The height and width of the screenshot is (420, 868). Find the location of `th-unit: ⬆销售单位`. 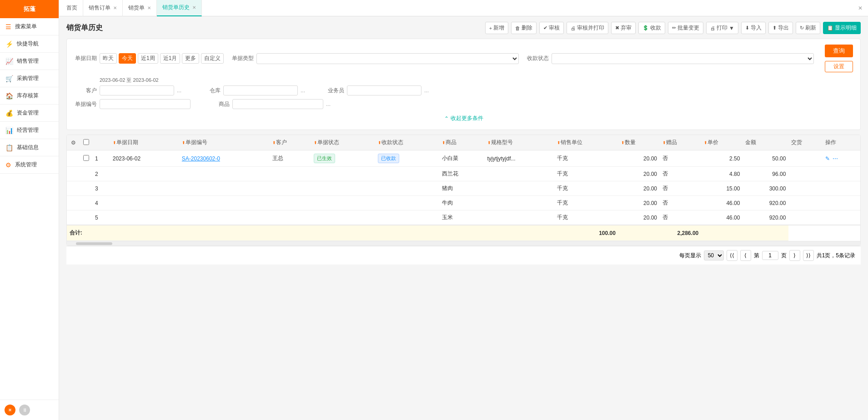

th-unit: ⬆销售单位 is located at coordinates (587, 143).